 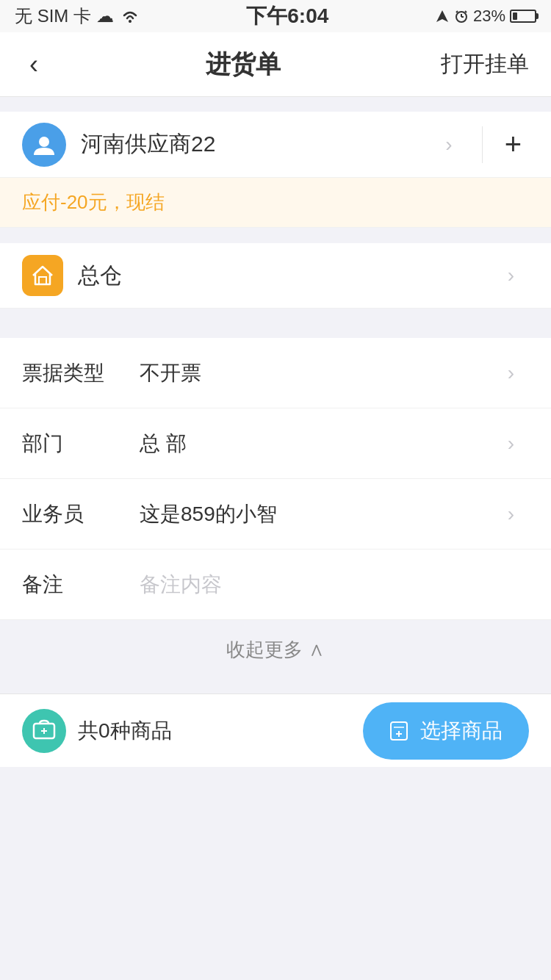 What do you see at coordinates (34, 65) in the screenshot?
I see `back-button: ‹` at bounding box center [34, 65].